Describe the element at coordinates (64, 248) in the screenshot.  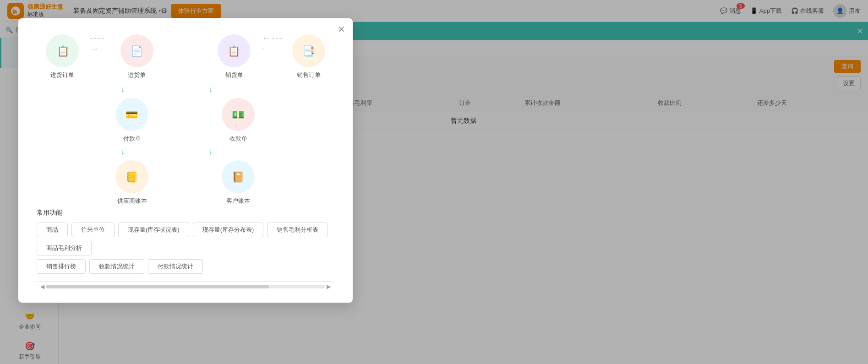
I see `func-btn-product-profit: 商品毛利分析` at that location.